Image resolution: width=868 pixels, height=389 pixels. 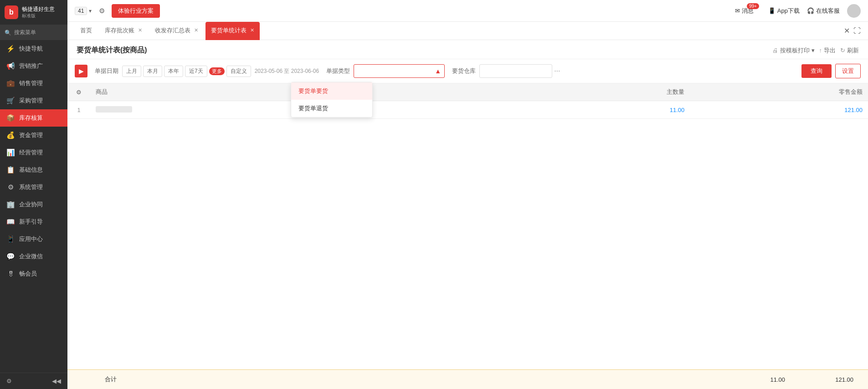 What do you see at coordinates (34, 33) in the screenshot?
I see `search-menu-item: 🔍 搜索菜单` at bounding box center [34, 33].